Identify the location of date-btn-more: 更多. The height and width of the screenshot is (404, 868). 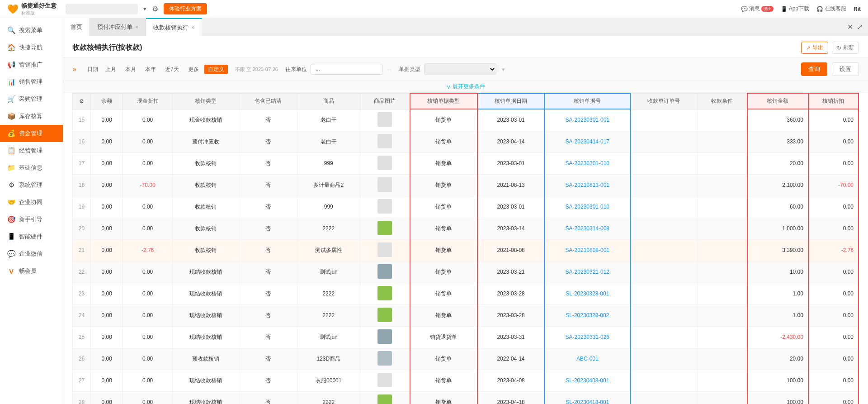
(193, 70).